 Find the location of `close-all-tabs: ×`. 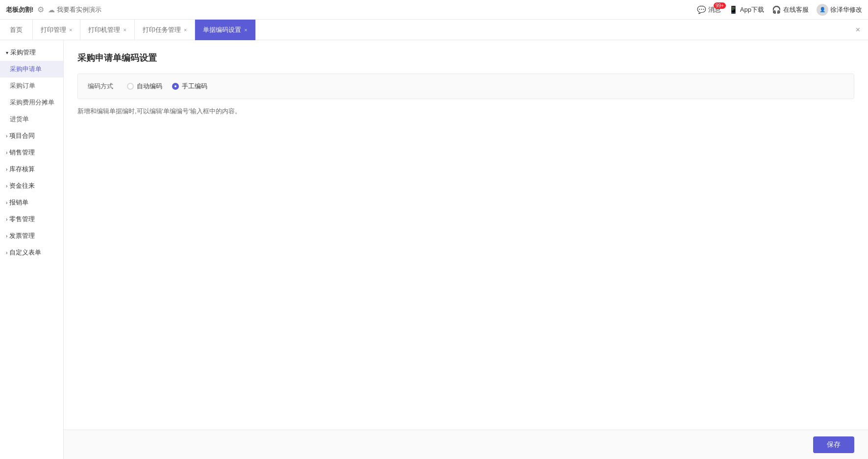

close-all-tabs: × is located at coordinates (858, 30).